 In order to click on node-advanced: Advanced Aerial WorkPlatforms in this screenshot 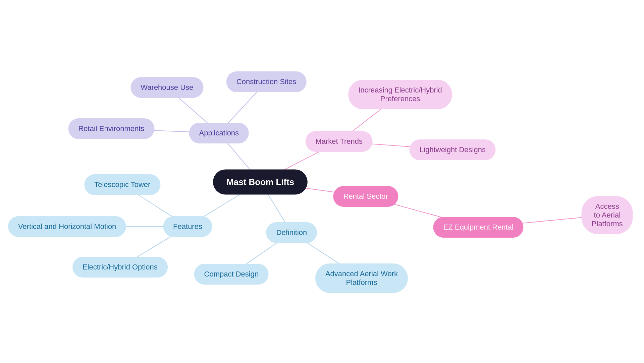, I will do `click(362, 278)`.